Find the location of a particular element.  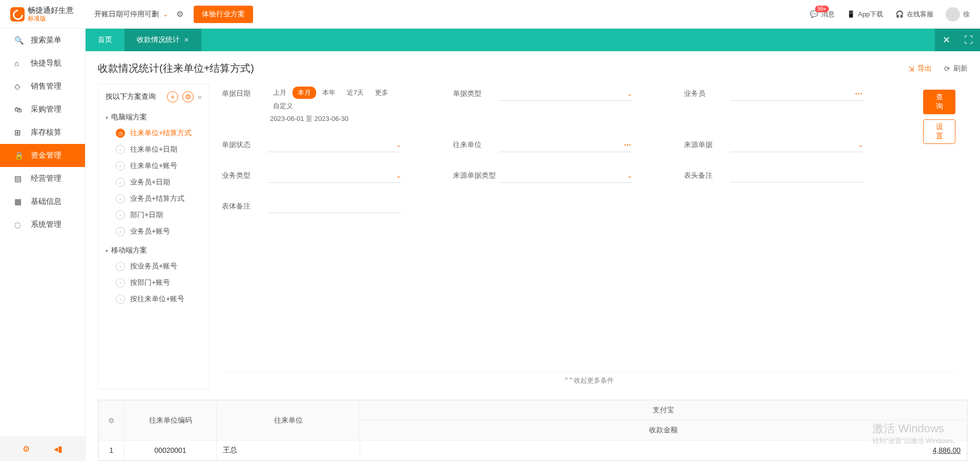

bodyremark-input is located at coordinates (335, 206).